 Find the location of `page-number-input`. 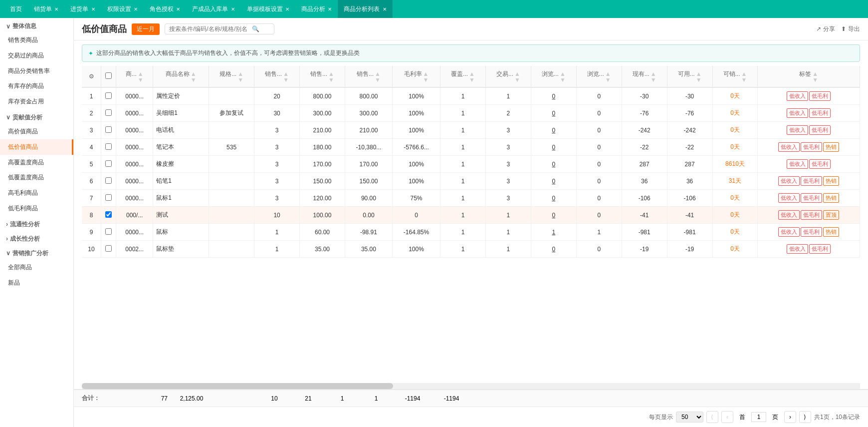

page-number-input is located at coordinates (759, 417).